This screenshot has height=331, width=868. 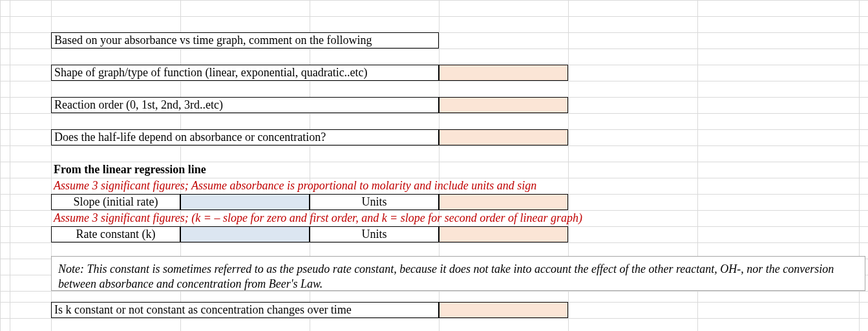 I want to click on note-pseudo-rate-constant: Note: This constant is sometimes referre…, so click(x=458, y=273).